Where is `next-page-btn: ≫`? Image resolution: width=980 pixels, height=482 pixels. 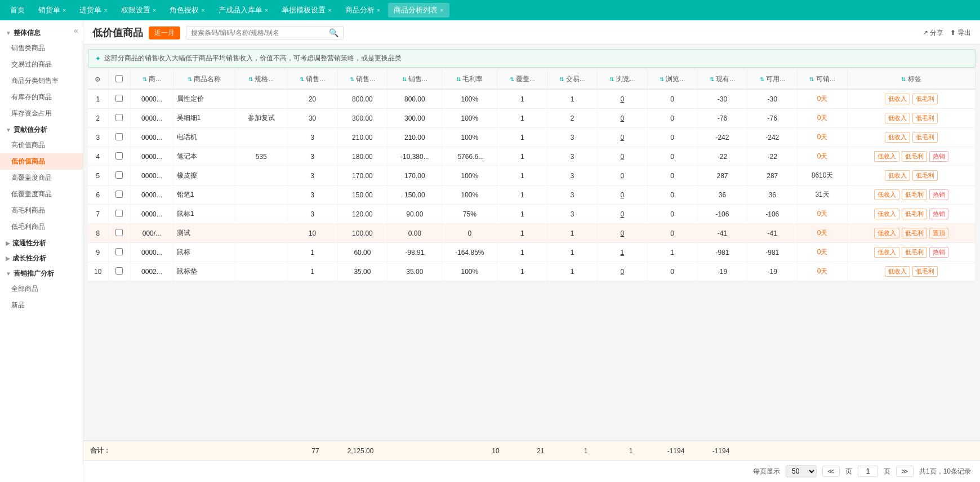 next-page-btn: ≫ is located at coordinates (905, 471).